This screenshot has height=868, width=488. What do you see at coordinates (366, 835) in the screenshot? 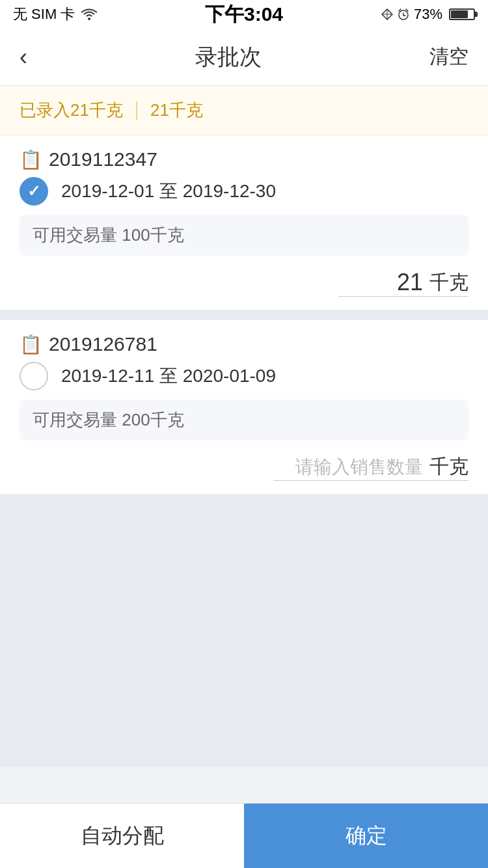
I see `confirm-button: 确定` at bounding box center [366, 835].